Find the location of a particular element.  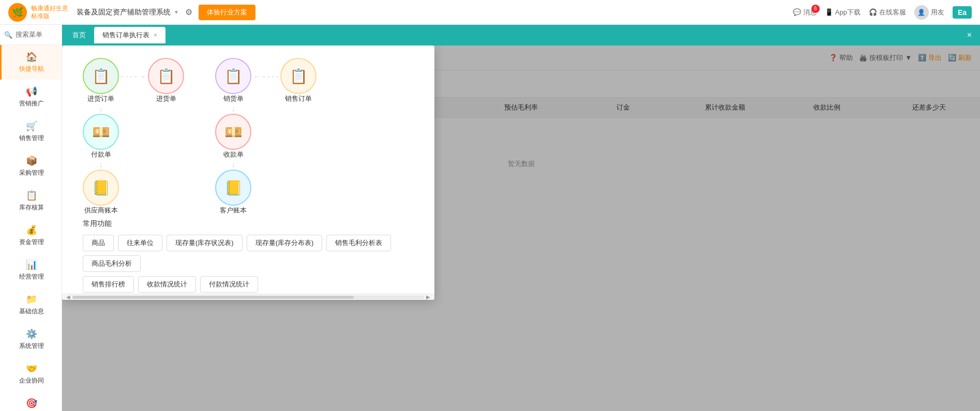

supplier-circle: 📒 is located at coordinates (101, 188).